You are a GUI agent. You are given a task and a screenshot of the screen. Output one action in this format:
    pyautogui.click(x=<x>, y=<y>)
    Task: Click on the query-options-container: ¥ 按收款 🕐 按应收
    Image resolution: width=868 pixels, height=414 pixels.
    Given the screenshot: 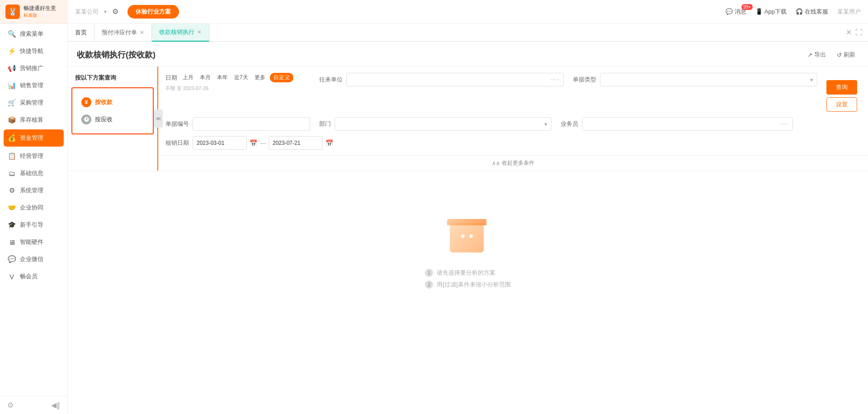 What is the action you would take?
    pyautogui.click(x=113, y=111)
    